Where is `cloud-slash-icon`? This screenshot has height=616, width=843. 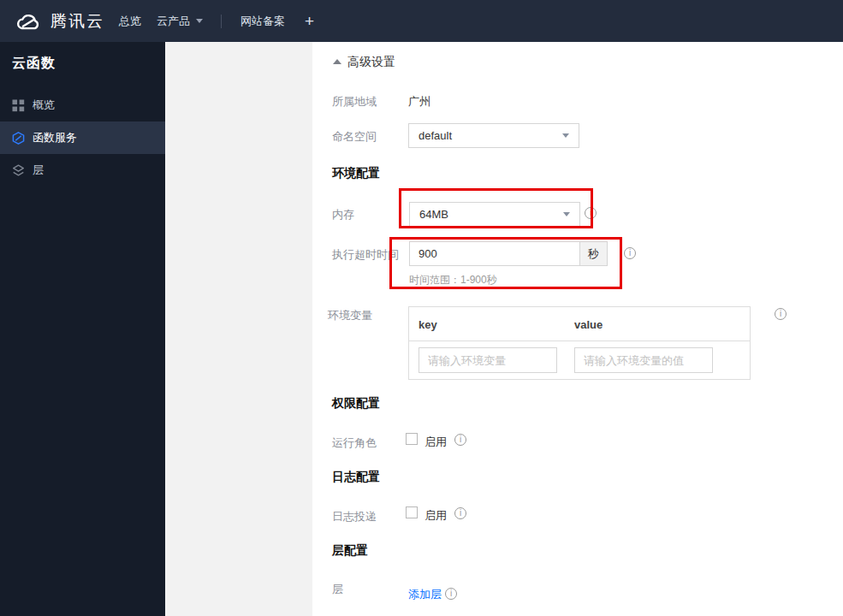
cloud-slash-icon is located at coordinates (28, 21).